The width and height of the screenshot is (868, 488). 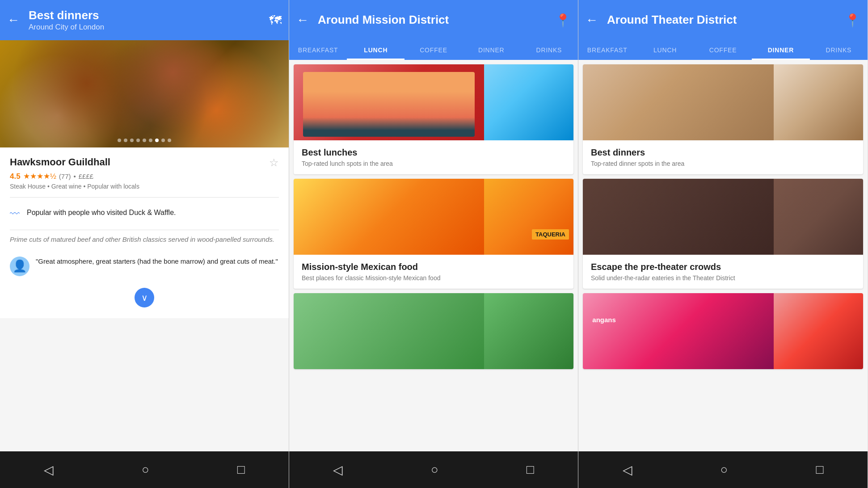 I want to click on review-text: "Great atmosphere, great starters (had t…, so click(x=157, y=262).